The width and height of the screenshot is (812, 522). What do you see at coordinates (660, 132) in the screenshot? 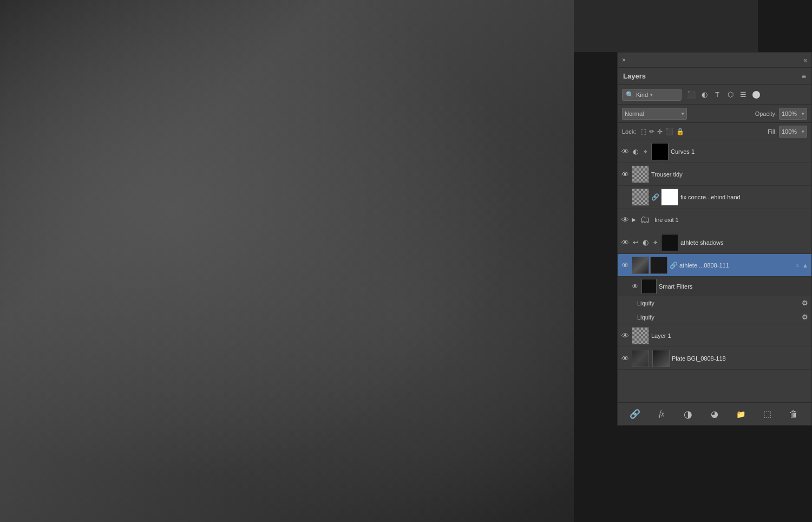
I see `lock-position-icon: ✛` at bounding box center [660, 132].